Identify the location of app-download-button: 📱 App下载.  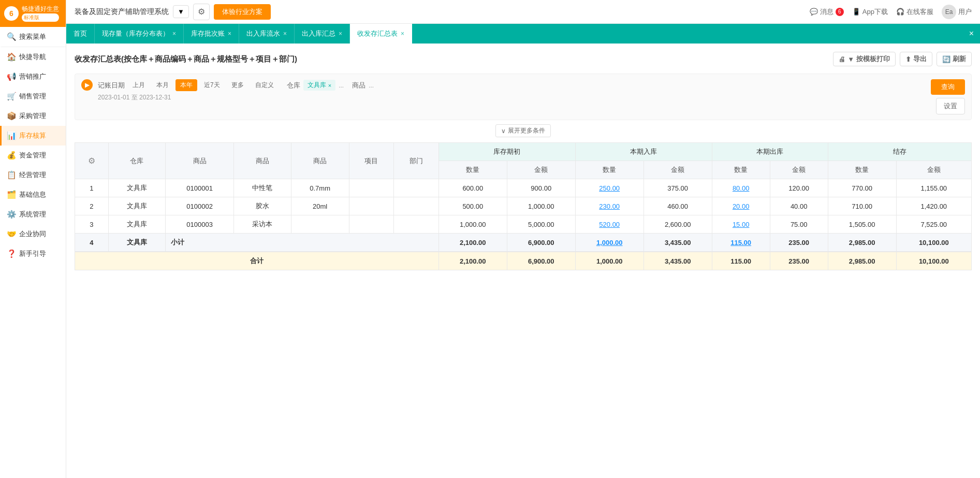
(870, 12).